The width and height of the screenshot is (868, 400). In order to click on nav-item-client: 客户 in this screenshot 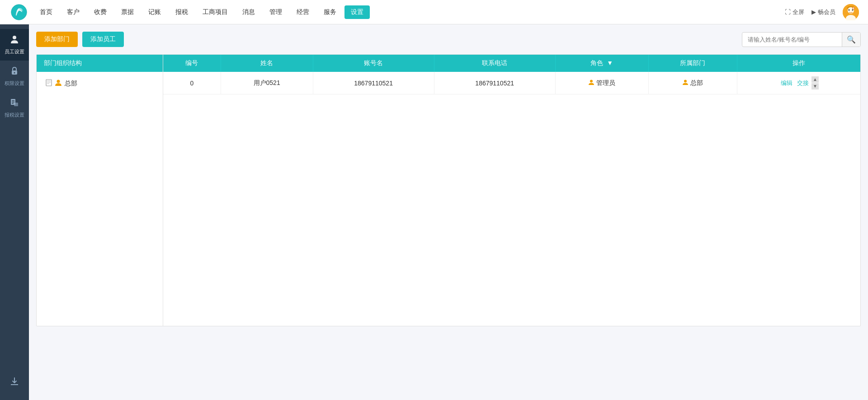, I will do `click(73, 12)`.